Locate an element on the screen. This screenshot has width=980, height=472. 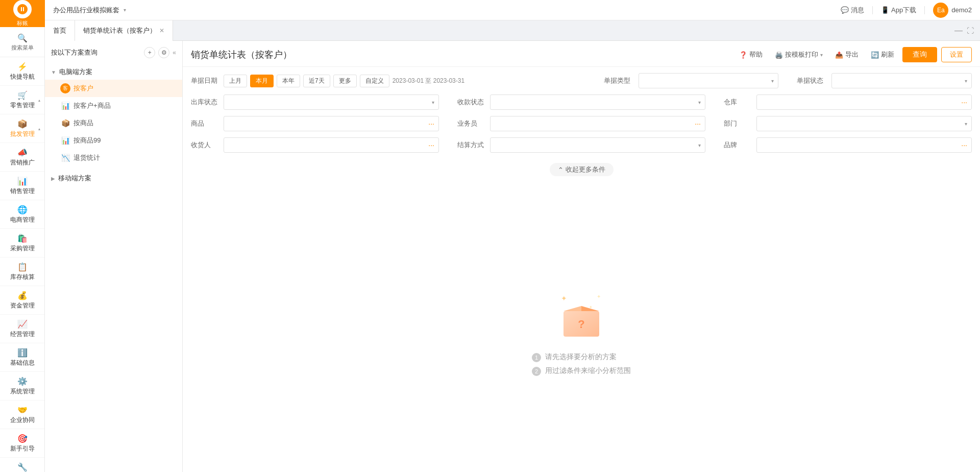
department-label: 部门 is located at coordinates (738, 124).